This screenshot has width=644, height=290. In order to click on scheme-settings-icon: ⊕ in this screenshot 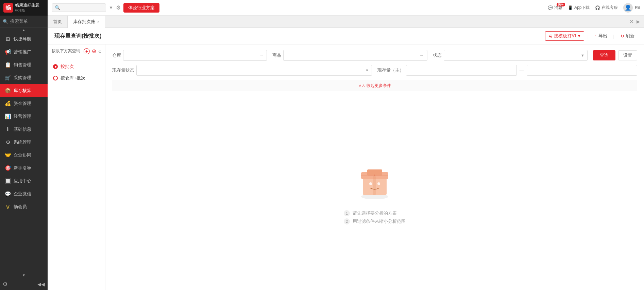, I will do `click(94, 51)`.